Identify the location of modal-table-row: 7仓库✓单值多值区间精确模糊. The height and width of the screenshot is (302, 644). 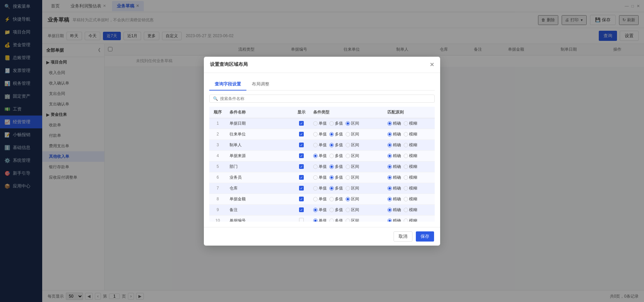
(322, 188).